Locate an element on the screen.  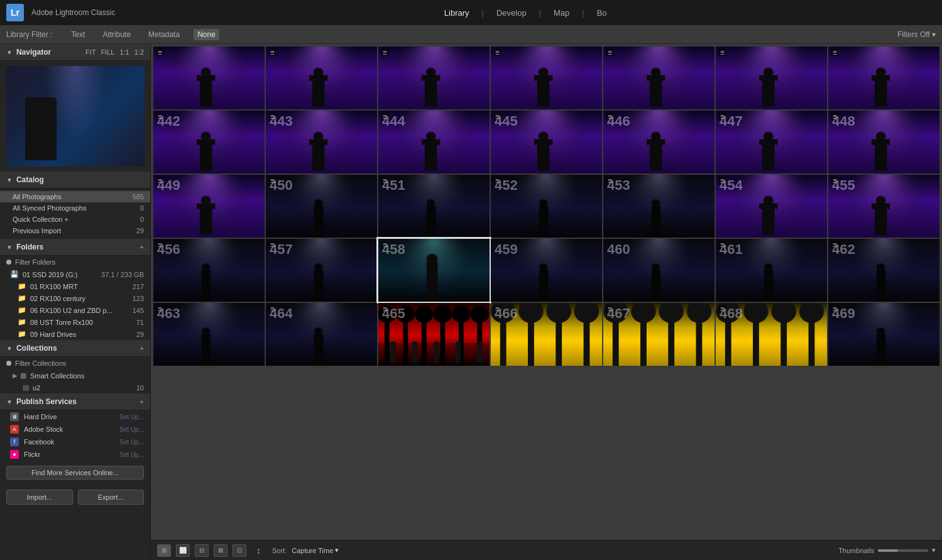
u2-coll-icon: ▤ is located at coordinates (26, 387).